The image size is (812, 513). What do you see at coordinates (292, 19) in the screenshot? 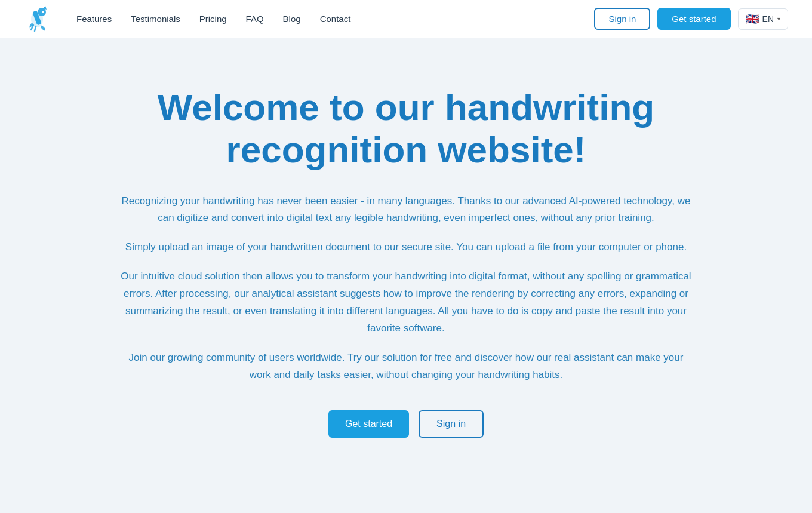
I see `nav-item-blog: Blog` at bounding box center [292, 19].